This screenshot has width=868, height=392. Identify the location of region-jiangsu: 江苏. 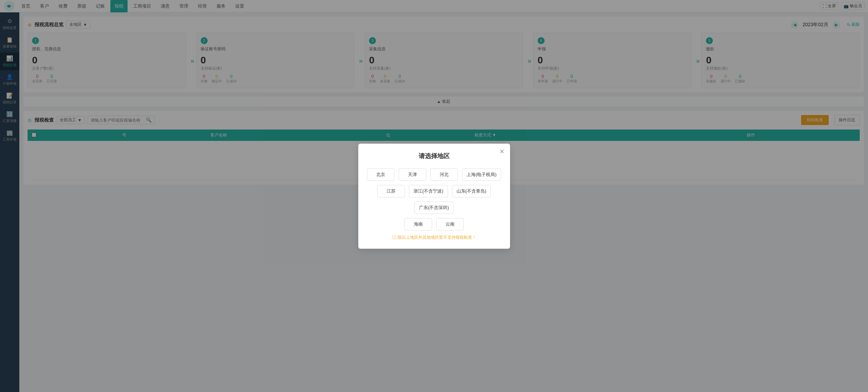
(391, 191).